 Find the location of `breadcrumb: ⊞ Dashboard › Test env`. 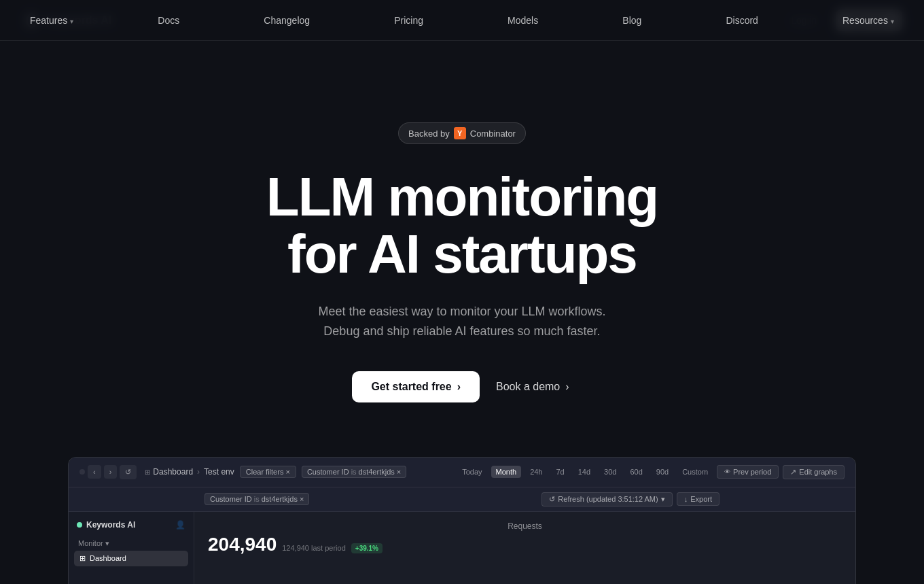

breadcrumb: ⊞ Dashboard › Test env is located at coordinates (189, 472).